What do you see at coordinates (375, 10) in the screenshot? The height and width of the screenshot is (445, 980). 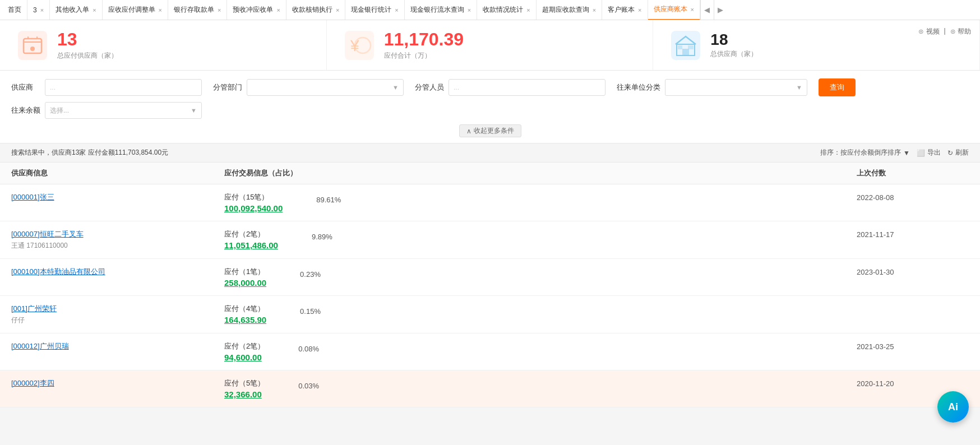 I see `nav-tab-cash-bank-stat: 现金银行统计 ×` at bounding box center [375, 10].